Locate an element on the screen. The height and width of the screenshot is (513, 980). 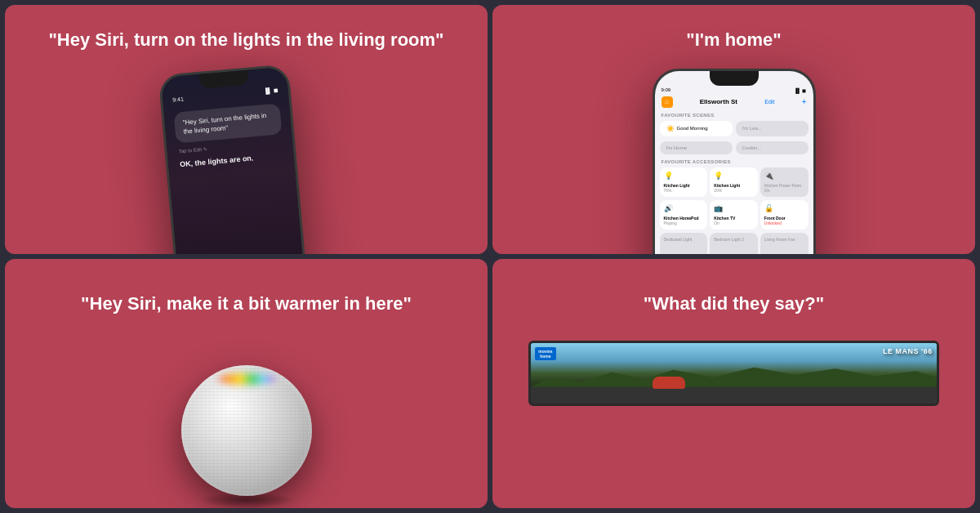
device-3-name: Living Room Fan is located at coordinates (784, 239).